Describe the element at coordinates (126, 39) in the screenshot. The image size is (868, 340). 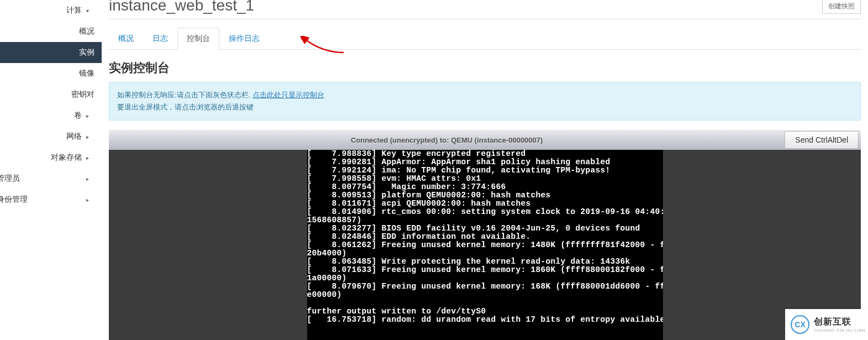
I see `tab-overview: 概况` at that location.